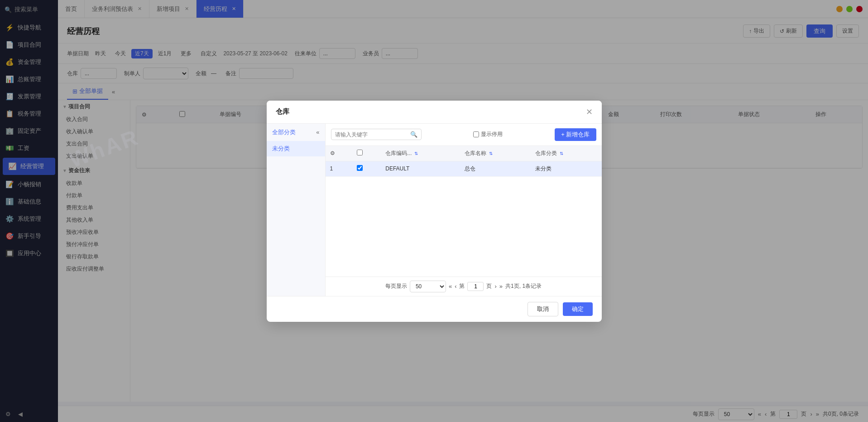 This screenshot has width=868, height=422. I want to click on sort-cat-icon: ⇅, so click(561, 153).